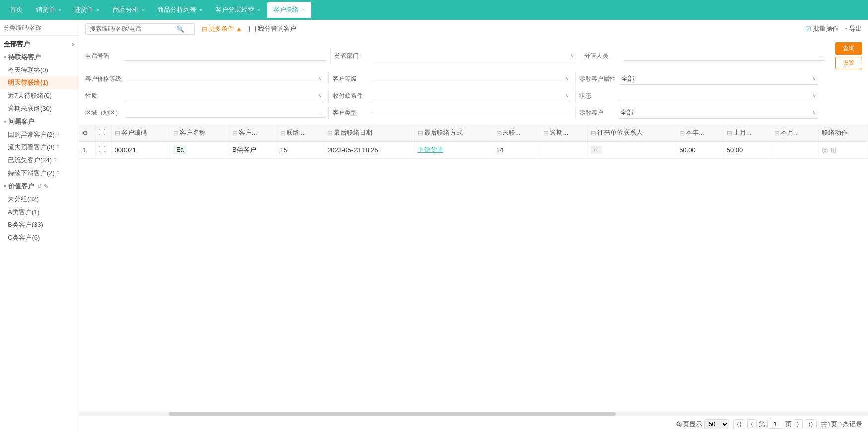 The image size is (868, 432). Describe the element at coordinates (58, 173) in the screenshot. I see `declining-info-icon: ?` at that location.